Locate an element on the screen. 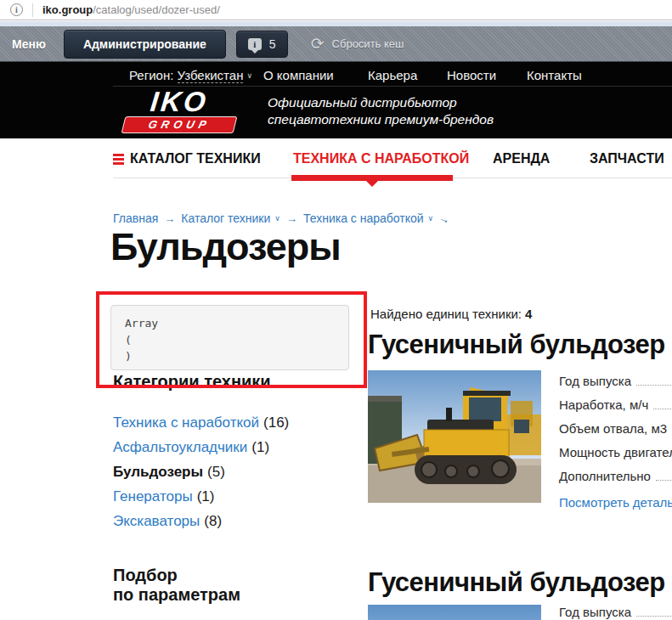  breadcrumb-used: Техника с наработкой is located at coordinates (364, 218).